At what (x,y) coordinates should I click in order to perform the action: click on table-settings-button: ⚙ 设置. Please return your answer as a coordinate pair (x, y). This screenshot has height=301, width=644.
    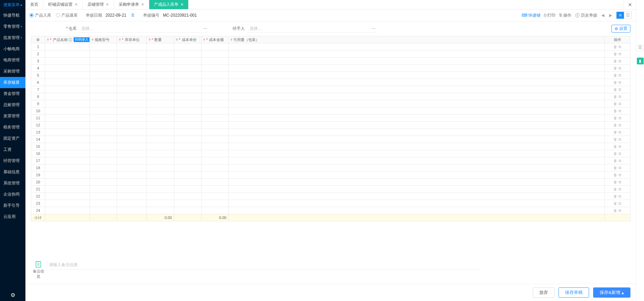
    Looking at the image, I should click on (621, 28).